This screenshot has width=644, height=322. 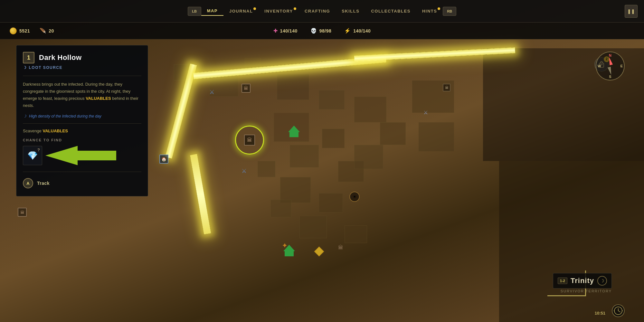 What do you see at coordinates (350, 11) in the screenshot?
I see `tab-skills: SKILLS` at bounding box center [350, 11].